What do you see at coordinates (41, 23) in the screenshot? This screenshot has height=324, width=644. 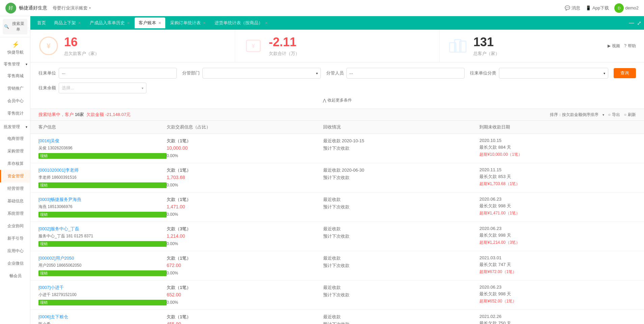 I see `tab-home-label: 首页` at bounding box center [41, 23].